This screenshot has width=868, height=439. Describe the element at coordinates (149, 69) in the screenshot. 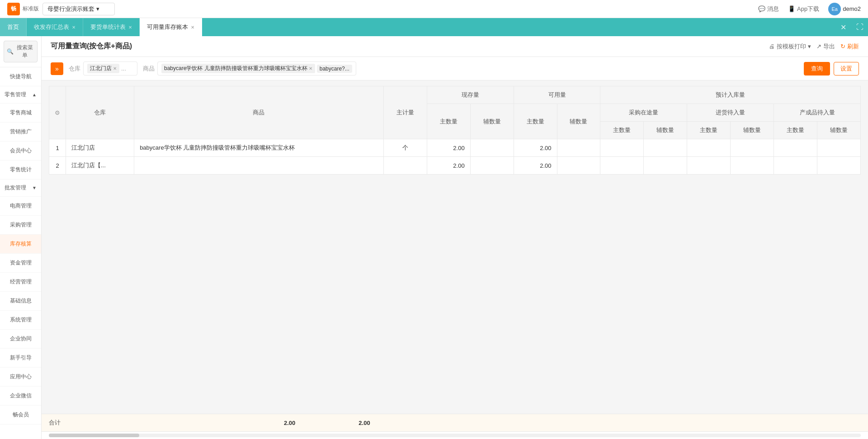

I see `goods-filter-label: 商品` at that location.